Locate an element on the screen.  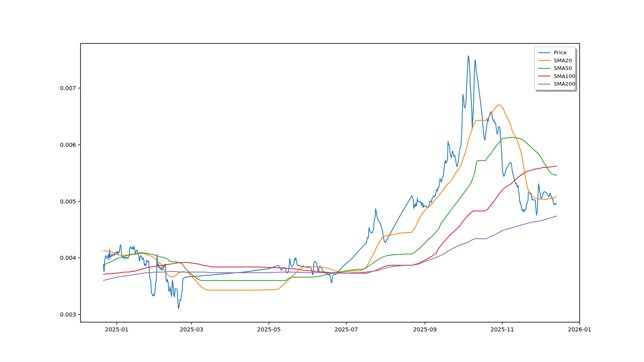
sma200-line is located at coordinates (330, 249).